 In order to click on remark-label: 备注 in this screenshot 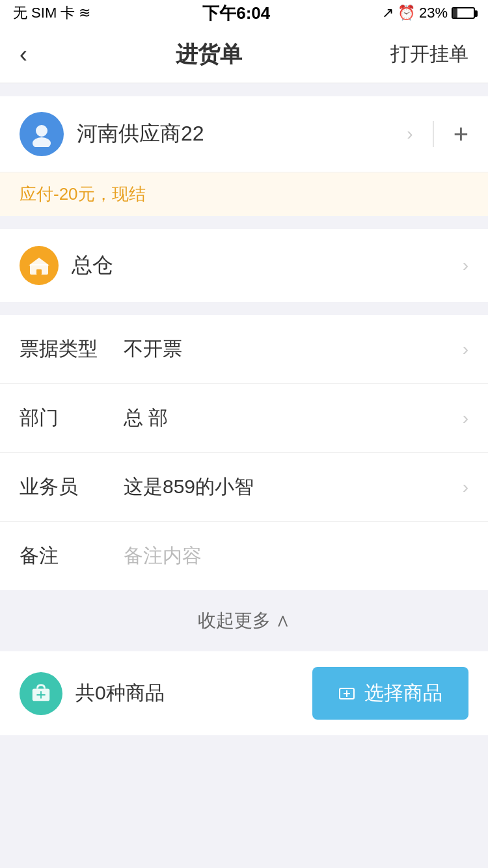, I will do `click(65, 556)`.